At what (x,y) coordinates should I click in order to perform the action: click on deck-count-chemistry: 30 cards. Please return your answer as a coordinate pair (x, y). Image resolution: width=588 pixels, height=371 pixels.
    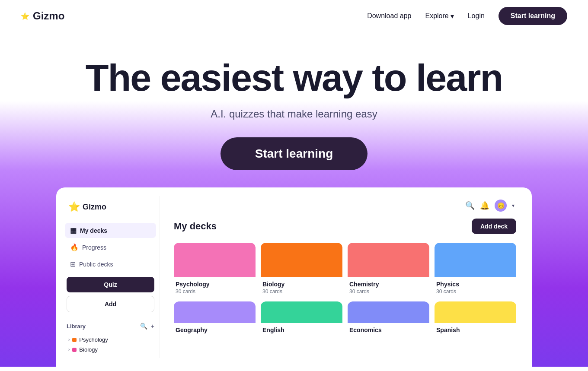
    Looking at the image, I should click on (388, 292).